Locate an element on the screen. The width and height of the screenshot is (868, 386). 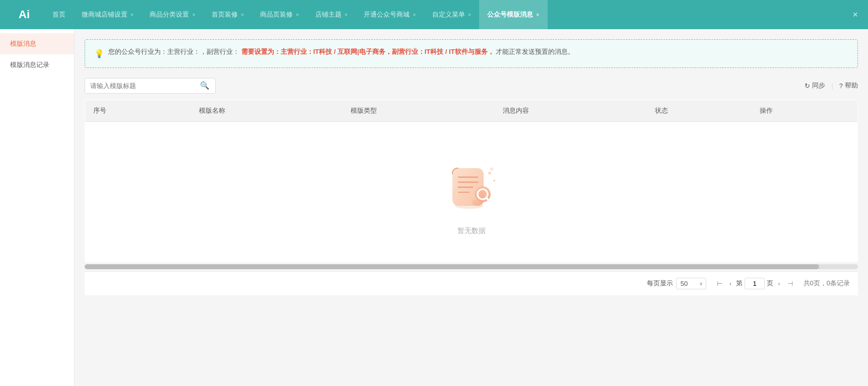
empty-text: 暂无数据 is located at coordinates (472, 231).